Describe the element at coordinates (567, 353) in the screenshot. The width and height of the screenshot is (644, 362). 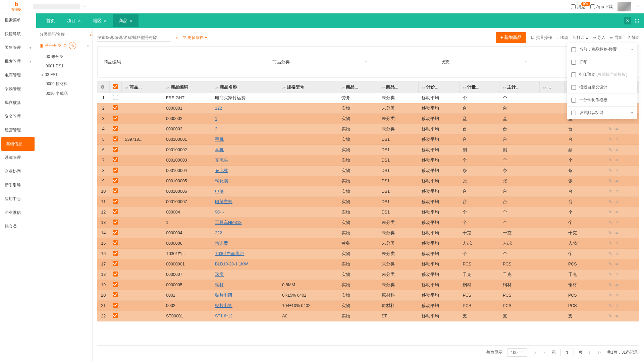
I see `page-number-input` at that location.